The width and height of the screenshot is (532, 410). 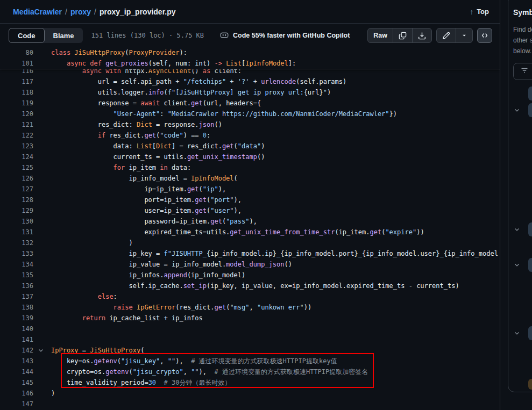 What do you see at coordinates (403, 35) in the screenshot?
I see `copy-icon` at bounding box center [403, 35].